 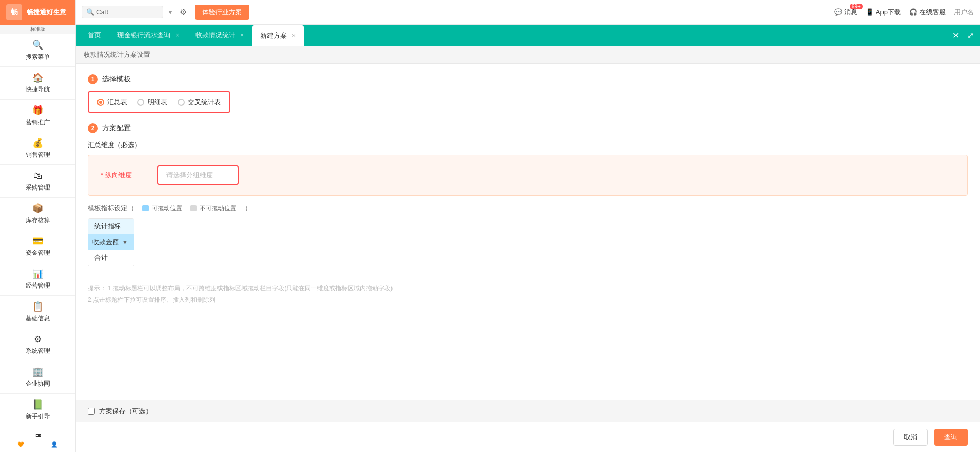 I want to click on logo-text-block: 畅捷通好生意, so click(x=46, y=12).